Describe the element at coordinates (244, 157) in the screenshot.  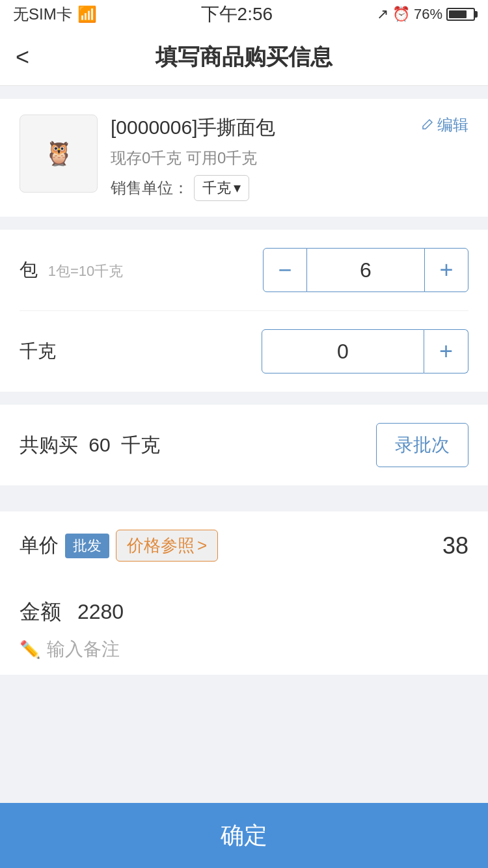
I see `product-card: 🦉 [0000006]手撕面包 编辑 现存0千克 可用0千克 销售单位： 千克 …` at that location.